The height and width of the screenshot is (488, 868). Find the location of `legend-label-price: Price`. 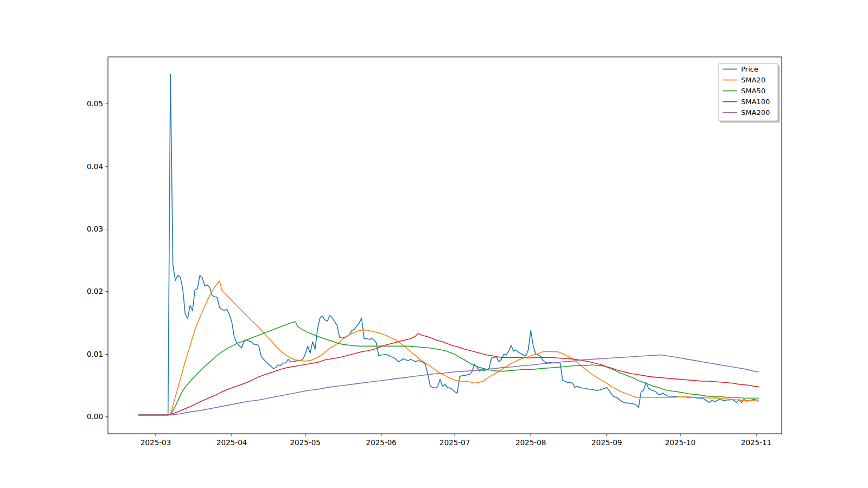

legend-label-price: Price is located at coordinates (750, 69).